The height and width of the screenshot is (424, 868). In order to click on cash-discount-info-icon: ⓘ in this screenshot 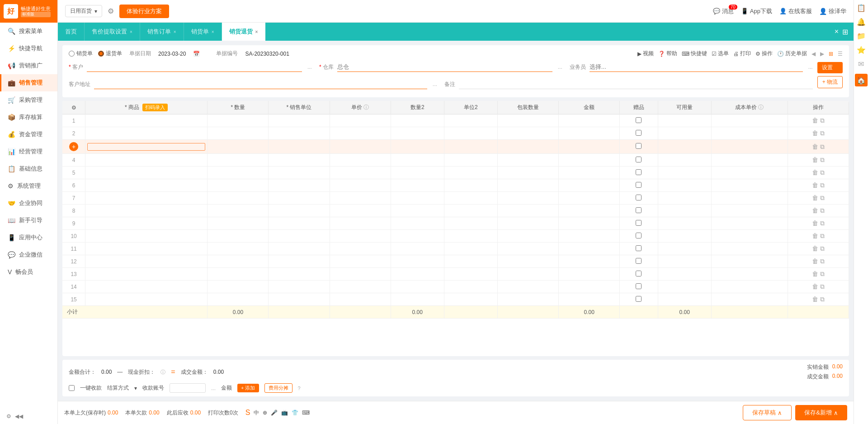, I will do `click(163, 372)`.